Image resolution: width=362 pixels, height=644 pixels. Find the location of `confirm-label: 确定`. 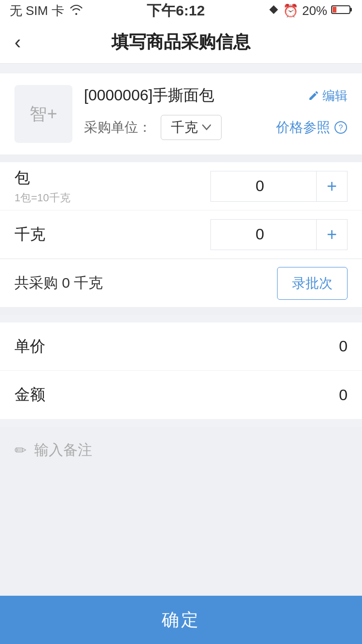

confirm-label: 确定 is located at coordinates (181, 620).